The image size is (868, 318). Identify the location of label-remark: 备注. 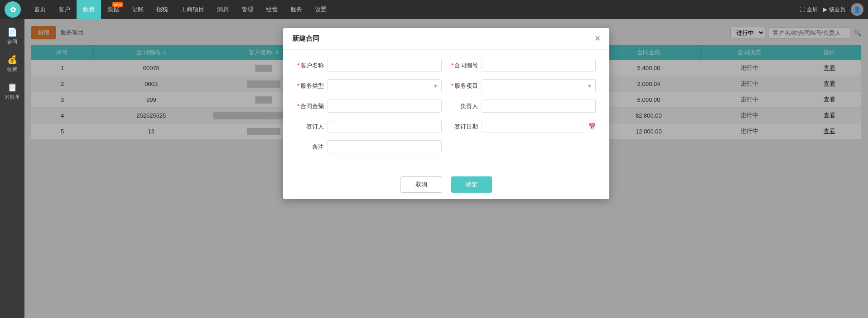
(310, 147).